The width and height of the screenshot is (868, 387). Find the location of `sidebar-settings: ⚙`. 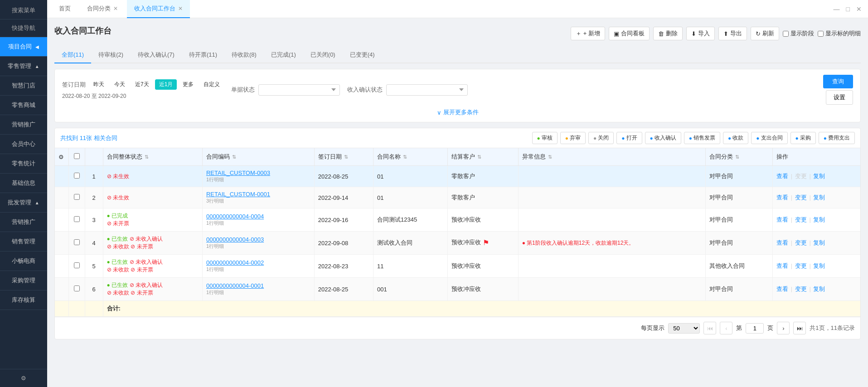

sidebar-settings: ⚙ is located at coordinates (24, 378).